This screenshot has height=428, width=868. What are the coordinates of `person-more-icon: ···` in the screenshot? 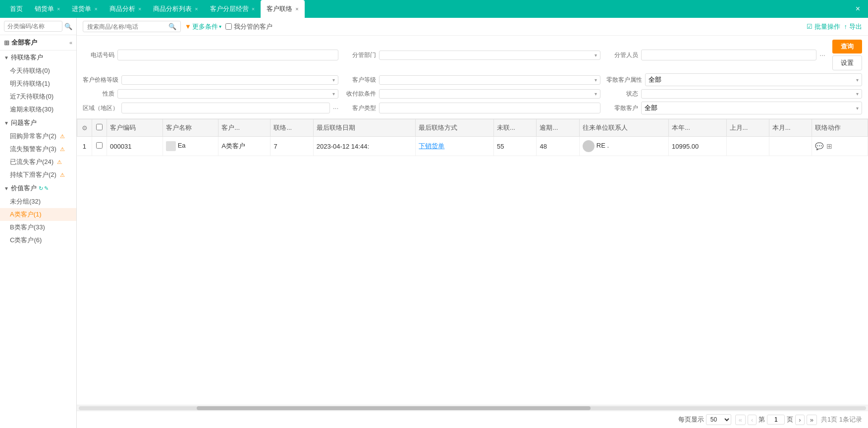 It's located at (822, 55).